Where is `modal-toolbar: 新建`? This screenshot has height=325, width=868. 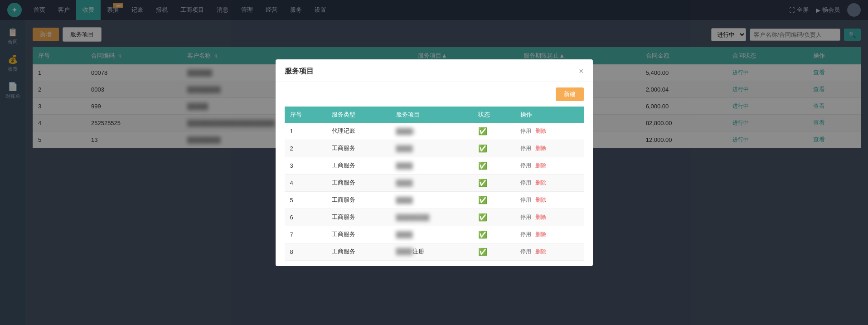
modal-toolbar: 新建 is located at coordinates (434, 94).